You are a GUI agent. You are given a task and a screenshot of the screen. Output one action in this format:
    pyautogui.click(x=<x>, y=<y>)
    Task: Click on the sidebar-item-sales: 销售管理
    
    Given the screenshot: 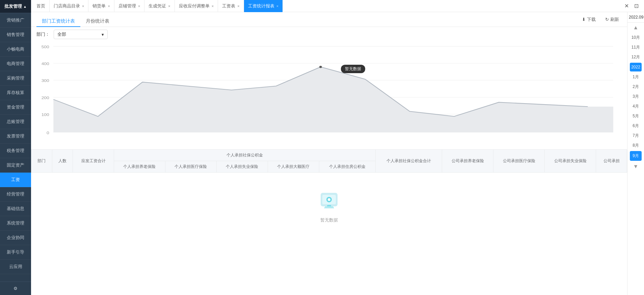 What is the action you would take?
    pyautogui.click(x=16, y=35)
    